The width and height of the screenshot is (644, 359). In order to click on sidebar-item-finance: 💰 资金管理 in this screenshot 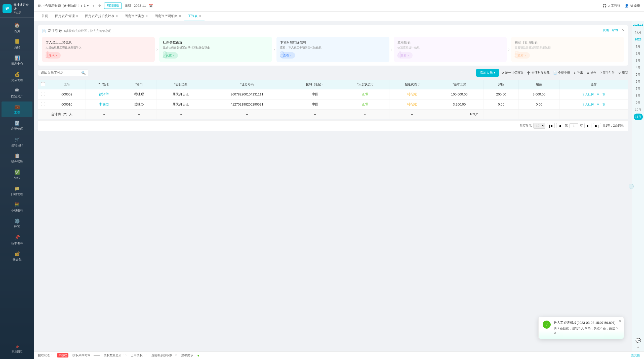, I will do `click(17, 77)`.